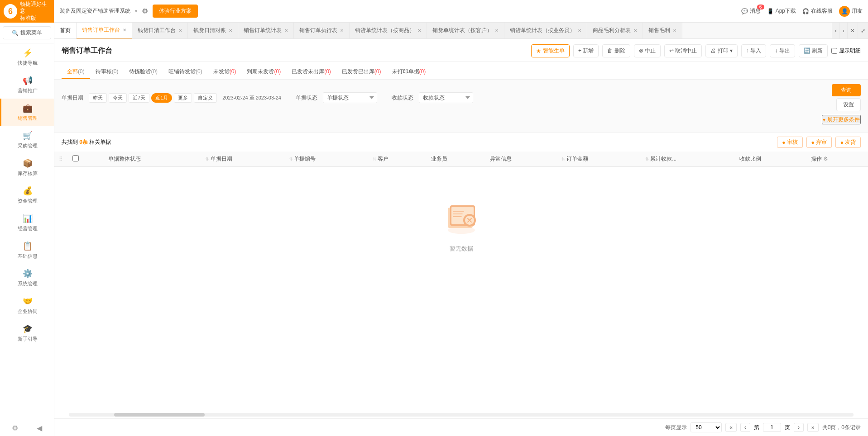 The height and width of the screenshot is (436, 868). What do you see at coordinates (615, 31) in the screenshot?
I see `tab-gross-margin: 商品毛利分析表 ✕` at bounding box center [615, 31].